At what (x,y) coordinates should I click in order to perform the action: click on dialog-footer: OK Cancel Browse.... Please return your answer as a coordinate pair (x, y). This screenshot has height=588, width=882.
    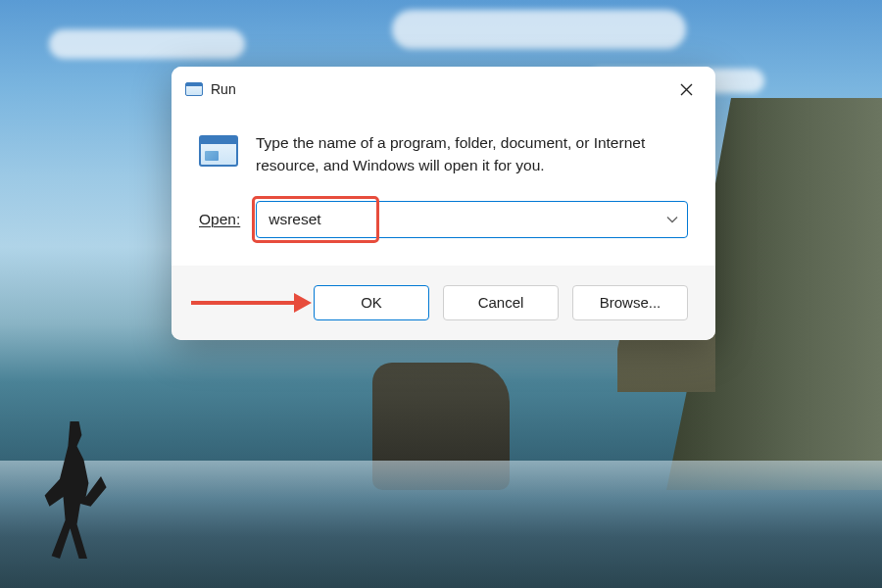
    Looking at the image, I should click on (443, 303).